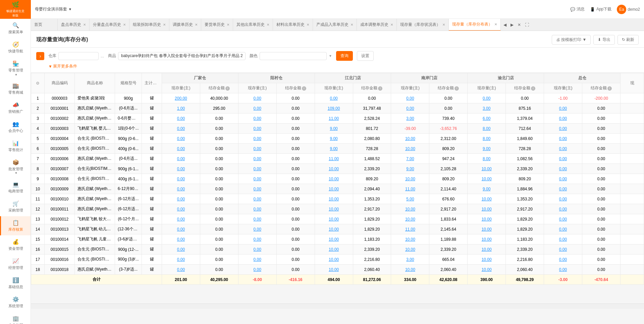  Describe the element at coordinates (343, 66) in the screenshot. I see `expand-conditions-btn: ▼ 展开更多条件` at that location.